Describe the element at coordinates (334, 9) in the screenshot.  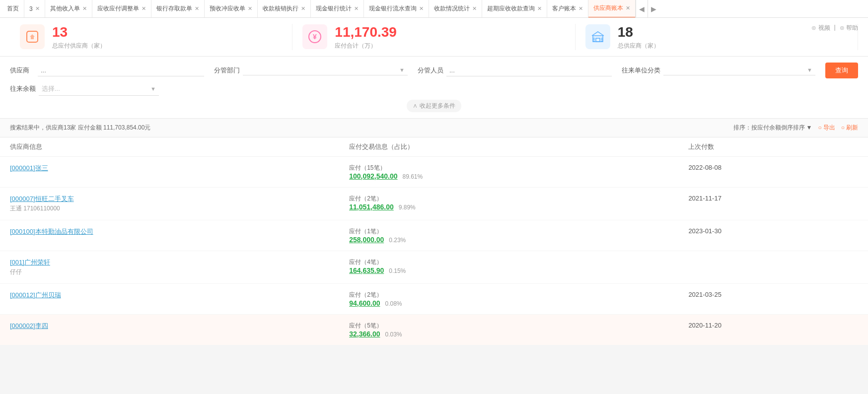
I see `nav-tab-cash-bank-stat-label: 现金银行统计` at that location.